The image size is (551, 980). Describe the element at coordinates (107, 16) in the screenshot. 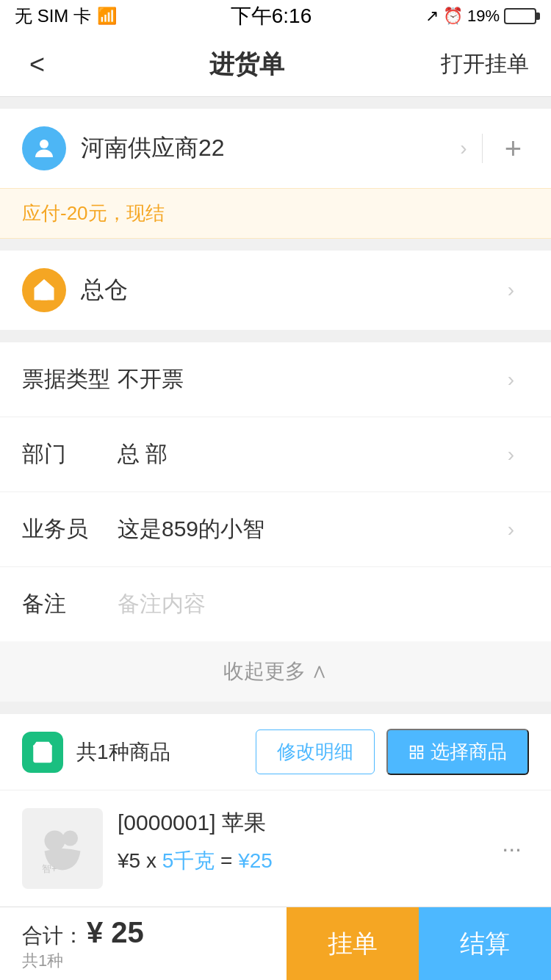

I see `wifi-icon: 📶` at that location.